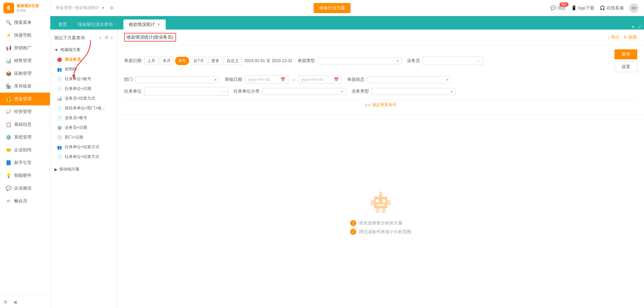  Describe the element at coordinates (320, 80) in the screenshot. I see `review-date-to: yyyy-mm-dd 📅` at that location.